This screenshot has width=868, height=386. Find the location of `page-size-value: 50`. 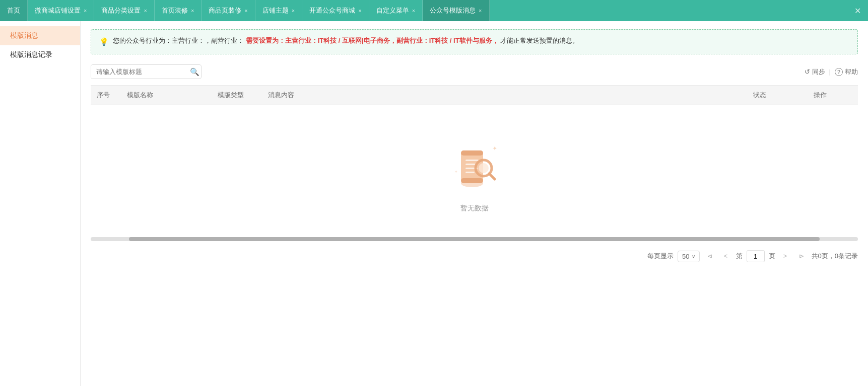

page-size-value: 50 is located at coordinates (686, 257).